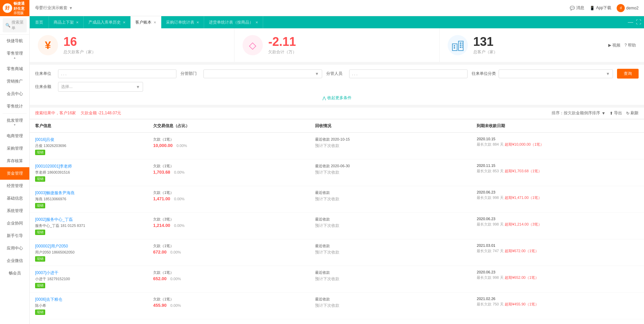  I want to click on last-collection: 最近收款, so click(396, 193).